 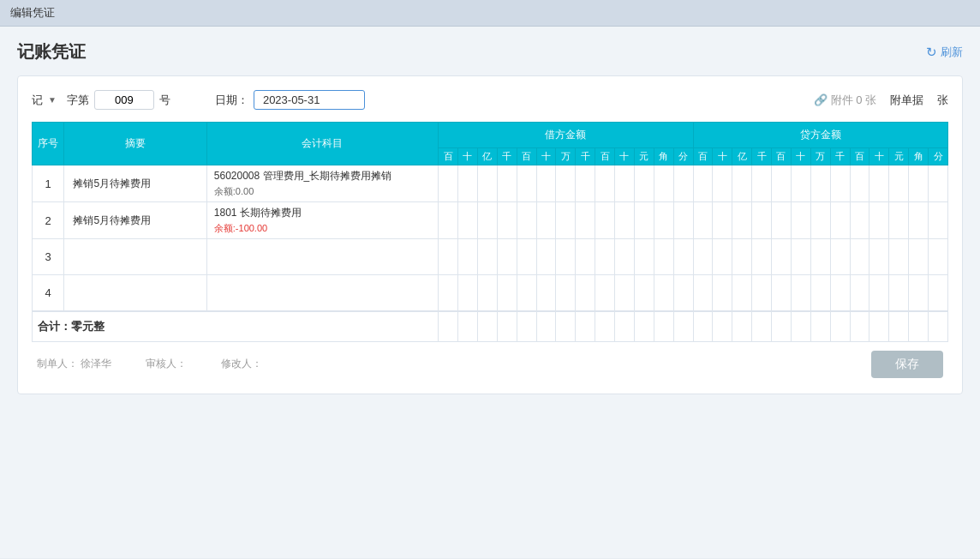 What do you see at coordinates (322, 293) in the screenshot?
I see `row-4-account` at bounding box center [322, 293].